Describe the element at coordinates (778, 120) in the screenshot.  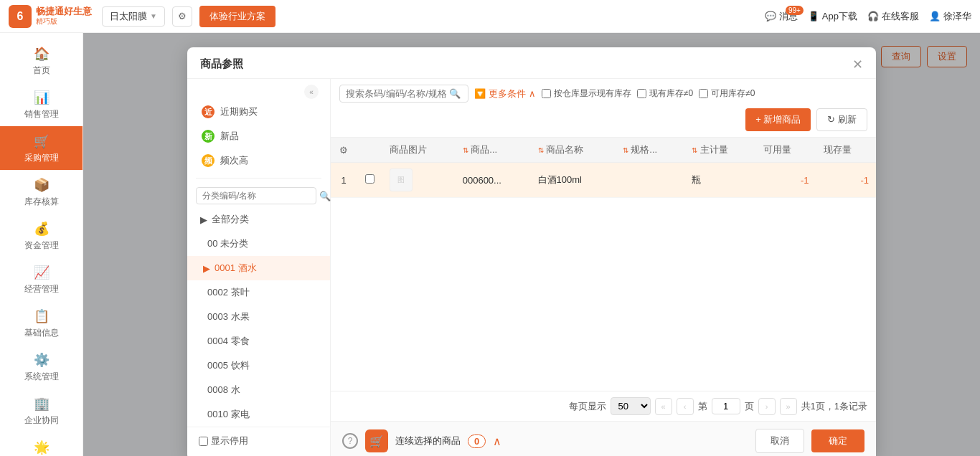
I see `add-product-button: + 新增商品` at that location.